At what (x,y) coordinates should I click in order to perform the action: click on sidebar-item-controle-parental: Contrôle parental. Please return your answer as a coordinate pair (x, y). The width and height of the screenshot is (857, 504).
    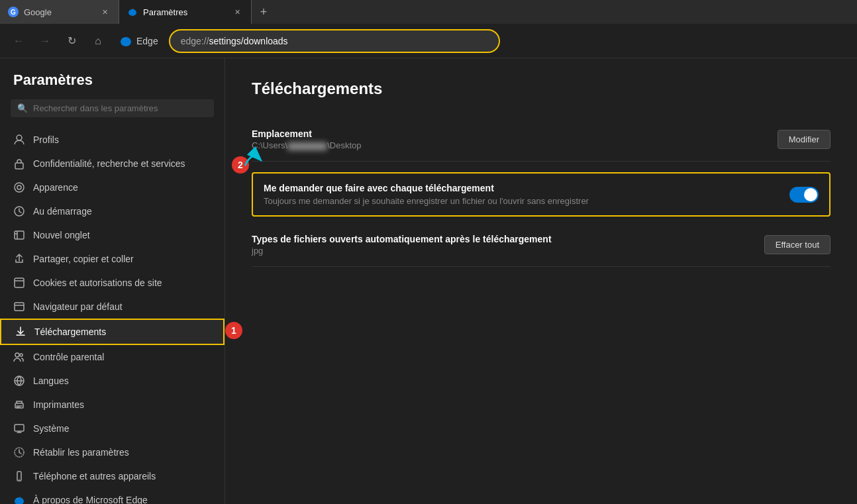
    Looking at the image, I should click on (113, 357).